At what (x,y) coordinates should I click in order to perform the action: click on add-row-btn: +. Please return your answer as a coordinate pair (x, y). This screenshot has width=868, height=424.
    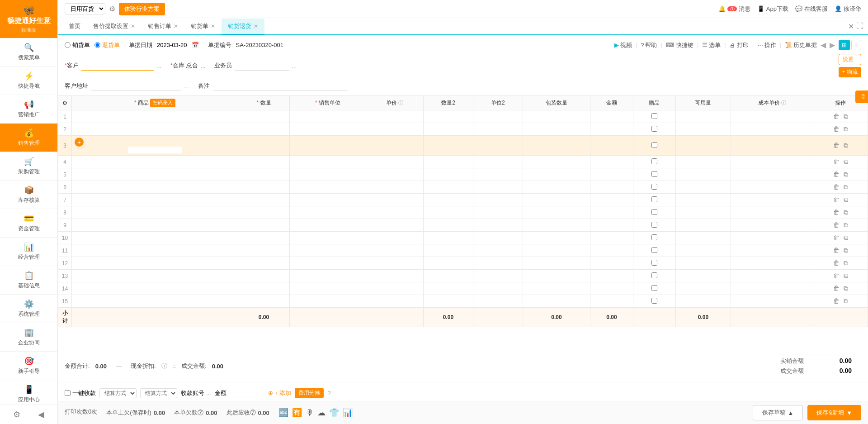
    Looking at the image, I should click on (79, 142).